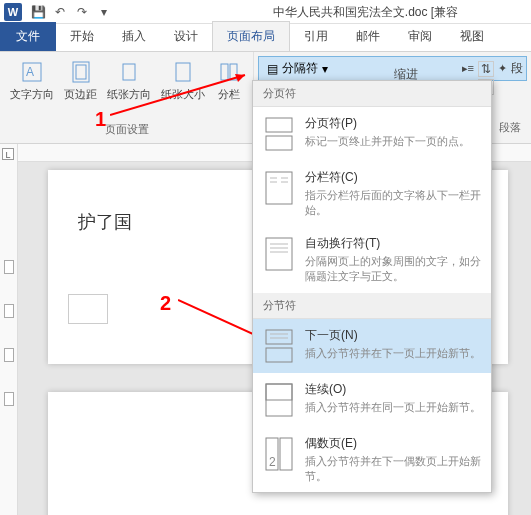 This screenshot has width=531, height=515. Describe the element at coordinates (272, 69) in the screenshot. I see `breaks-icon: ▤` at that location.